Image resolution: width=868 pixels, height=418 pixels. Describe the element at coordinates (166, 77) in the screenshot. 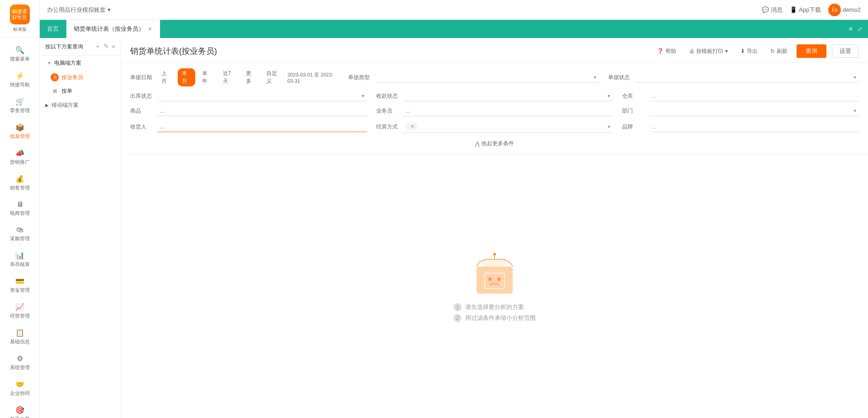

I see `date-btn-lastmonth: 上月` at that location.